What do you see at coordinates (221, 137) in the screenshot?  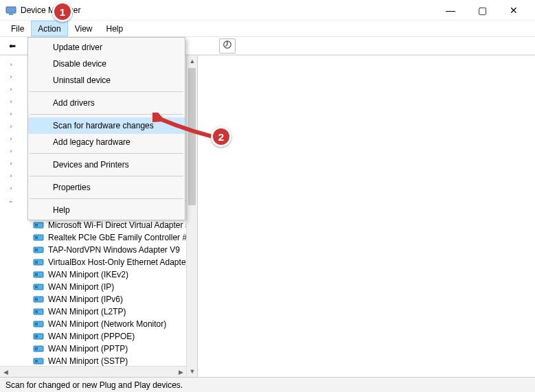 I see `annotation-badge-2: 2` at bounding box center [221, 137].